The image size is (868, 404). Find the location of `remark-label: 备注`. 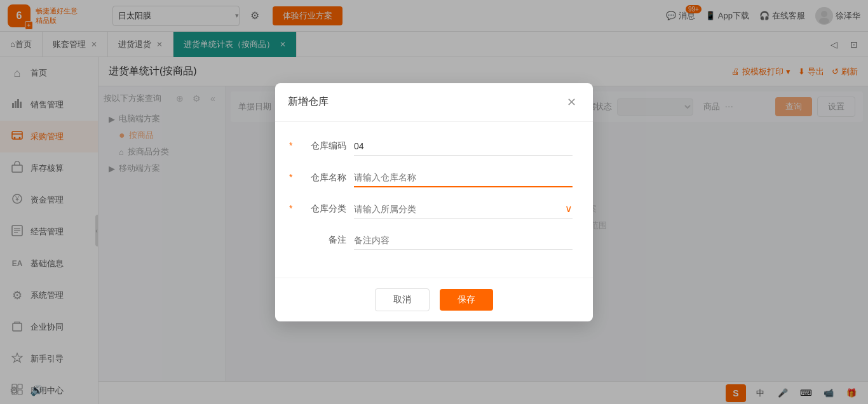

remark-label: 备注 is located at coordinates (321, 240).